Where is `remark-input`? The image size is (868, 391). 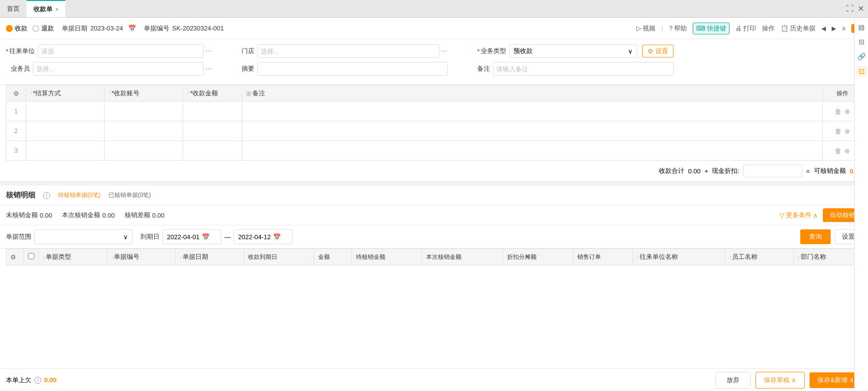
remark-input is located at coordinates (583, 69).